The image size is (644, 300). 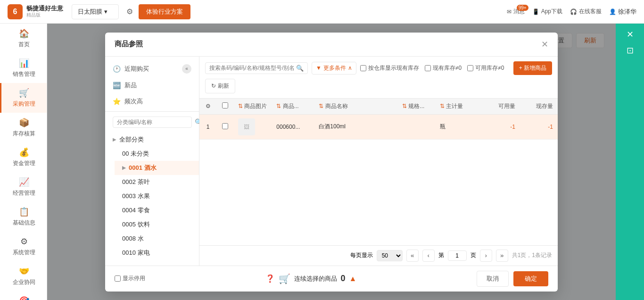 What do you see at coordinates (136, 182) in the screenshot?
I see `tree-item-tea-label: 0002 茶叶` at bounding box center [136, 182].